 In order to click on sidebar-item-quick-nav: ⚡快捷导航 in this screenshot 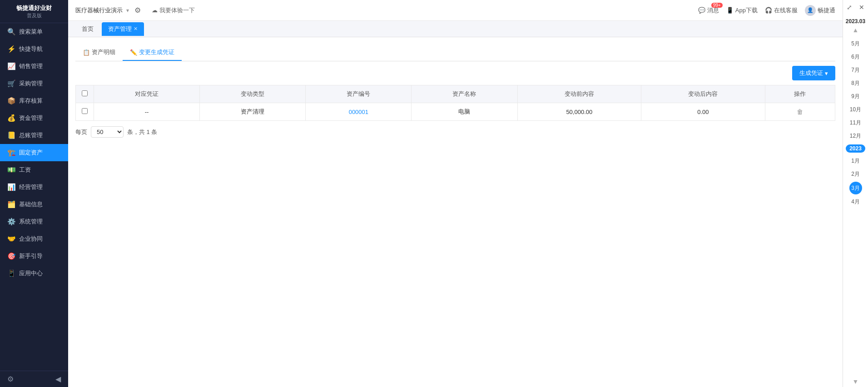, I will do `click(34, 49)`.